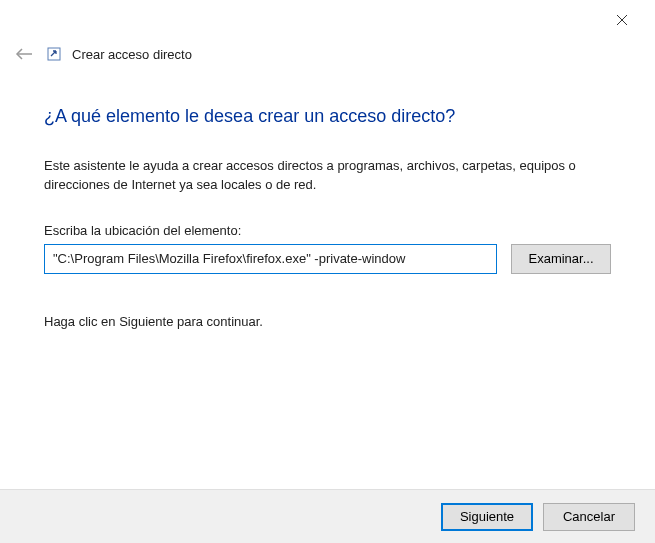 The height and width of the screenshot is (543, 655). I want to click on footer-bar: Siguiente Cancelar, so click(328, 516).